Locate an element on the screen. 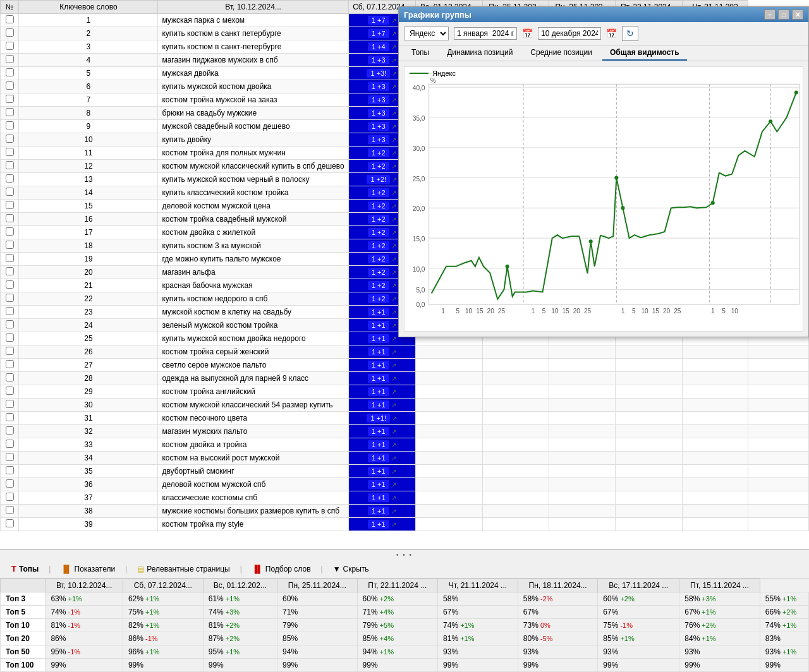  table-row: 36деловой костюм мужской спб1 +1↗ is located at coordinates (404, 485).